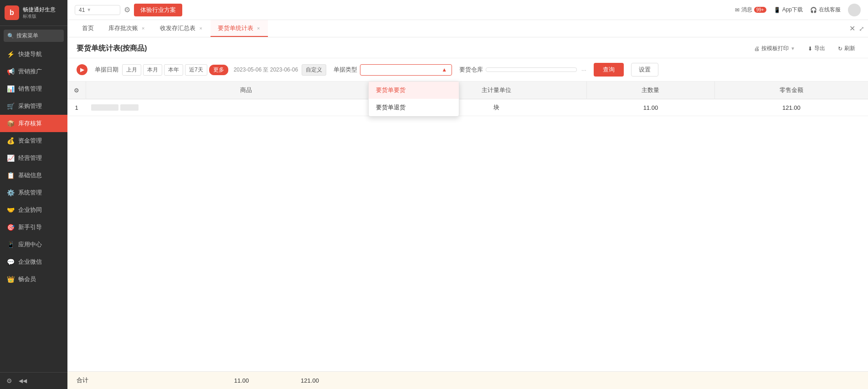 Image resolution: width=868 pixels, height=389 pixels. I want to click on sidebar-item-system: ⚙️ 系统管理, so click(34, 193).